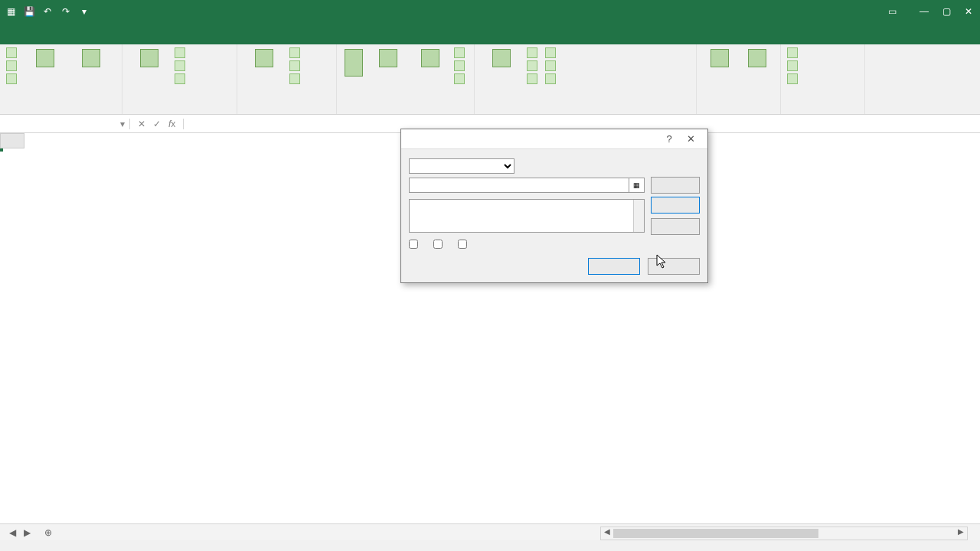 This screenshot has height=551, width=980. Describe the element at coordinates (28, 533) in the screenshot. I see `sheet-nav-next-icon: ▶` at that location.